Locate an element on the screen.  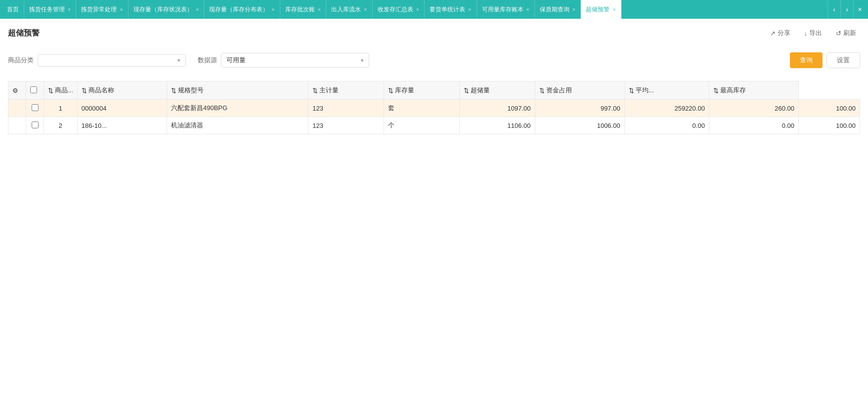
nav-tab-home: 首页 is located at coordinates (13, 9).